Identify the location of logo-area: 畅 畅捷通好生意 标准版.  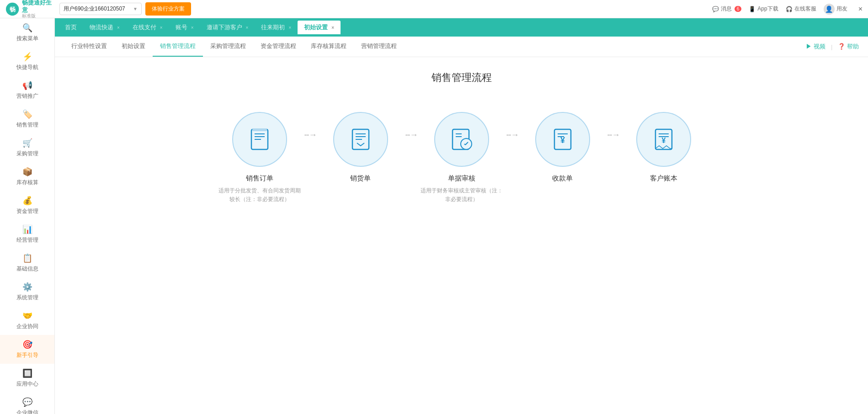
(31, 9).